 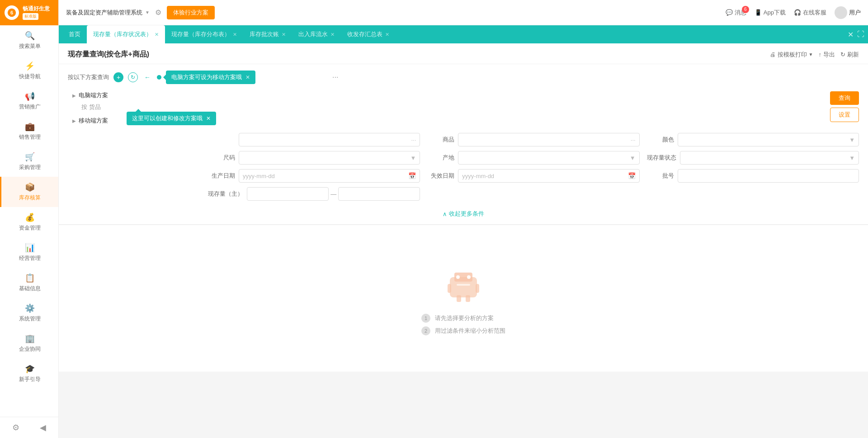 I want to click on basic-info-icon: 📋, so click(x=30, y=278).